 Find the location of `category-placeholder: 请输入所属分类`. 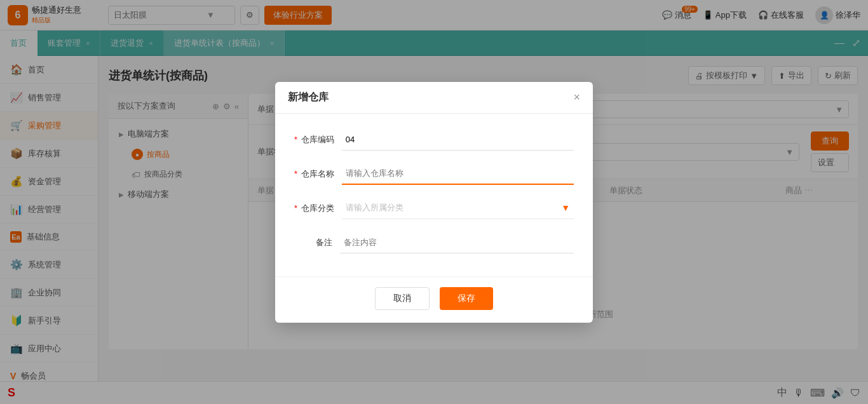

category-placeholder: 请输入所属分类 is located at coordinates (454, 208).